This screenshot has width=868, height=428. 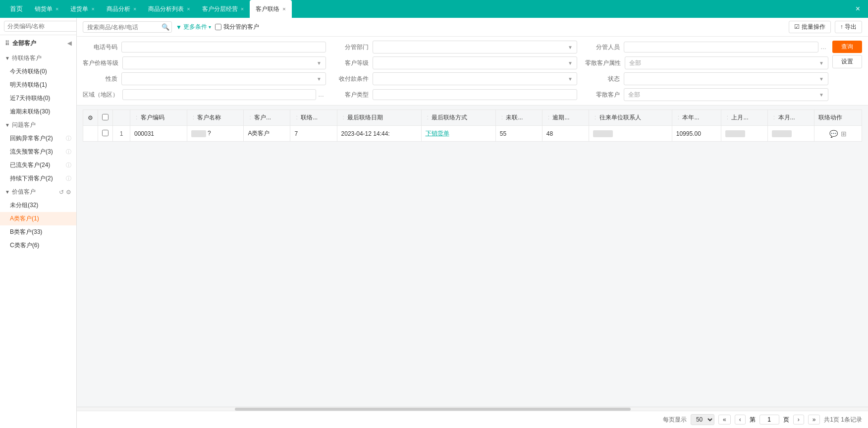 I want to click on sidebar-item-week: 近7天待联络(0), so click(x=38, y=98).